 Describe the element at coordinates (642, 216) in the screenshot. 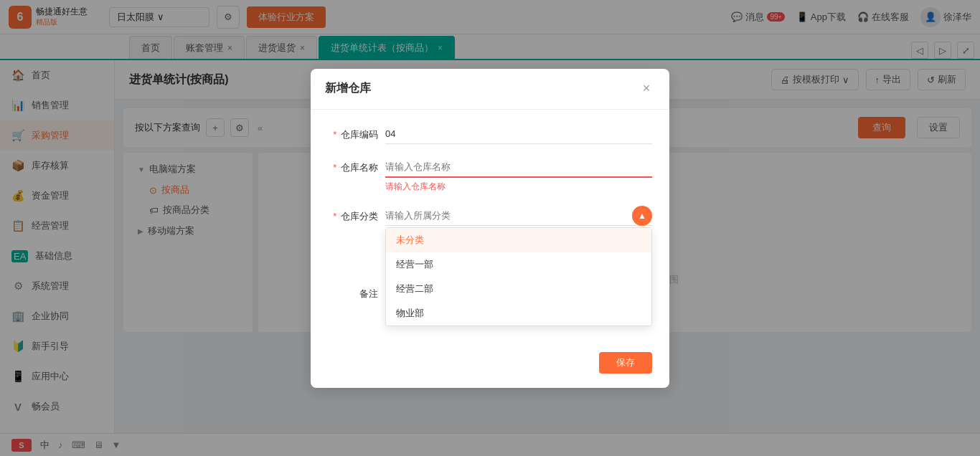

I see `category-toggle-button: ▲` at that location.